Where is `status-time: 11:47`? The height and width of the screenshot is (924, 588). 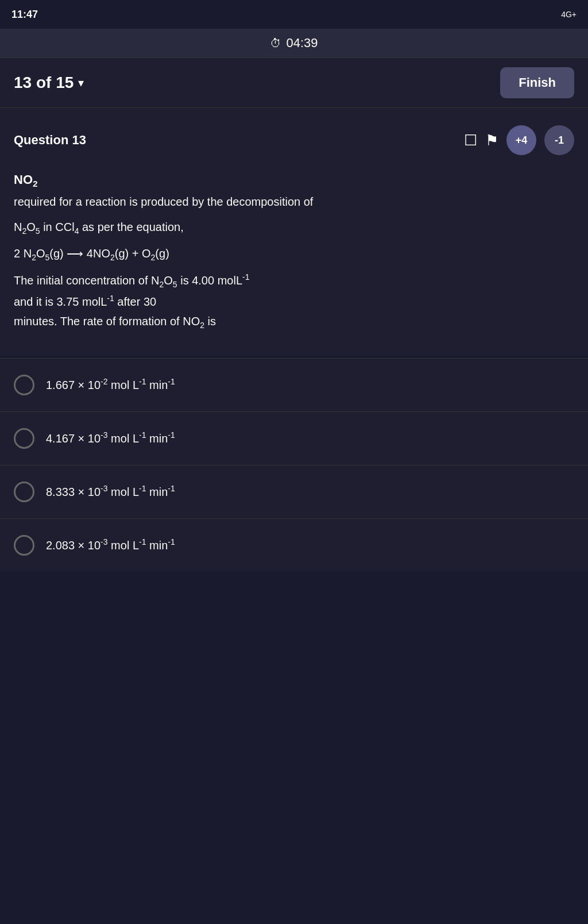
status-time: 11:47 is located at coordinates (25, 15).